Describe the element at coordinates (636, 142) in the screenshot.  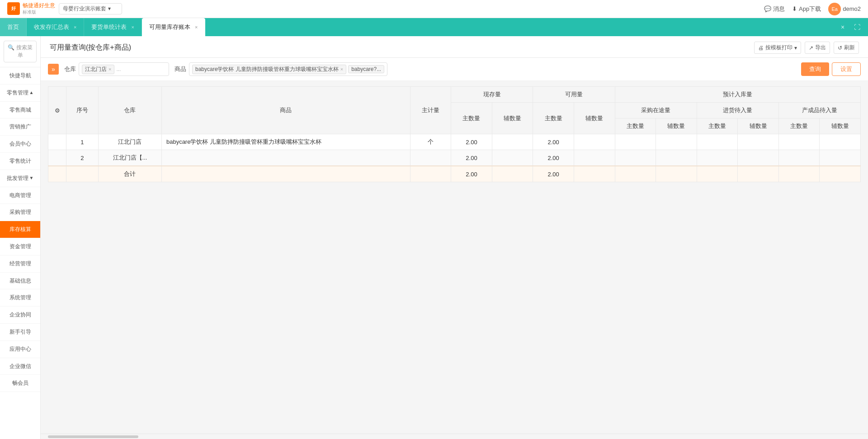
I see `row1-purchase-main` at that location.